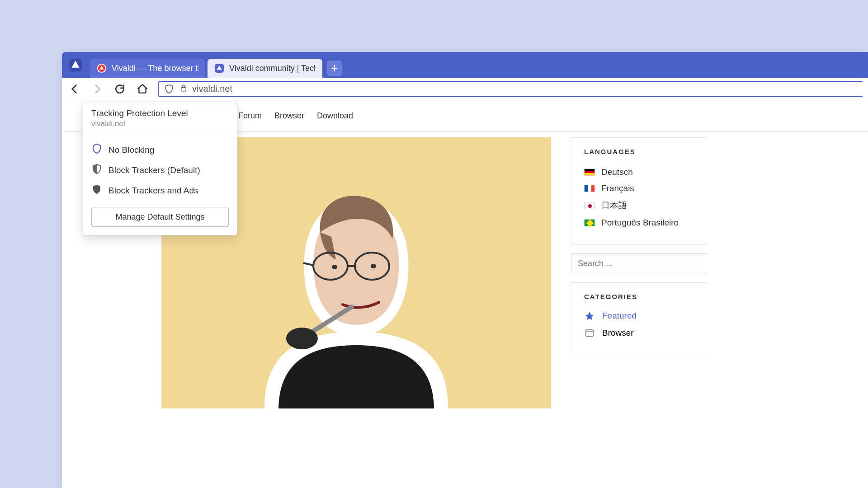  Describe the element at coordinates (289, 116) in the screenshot. I see `nav-browser: Browser` at that location.